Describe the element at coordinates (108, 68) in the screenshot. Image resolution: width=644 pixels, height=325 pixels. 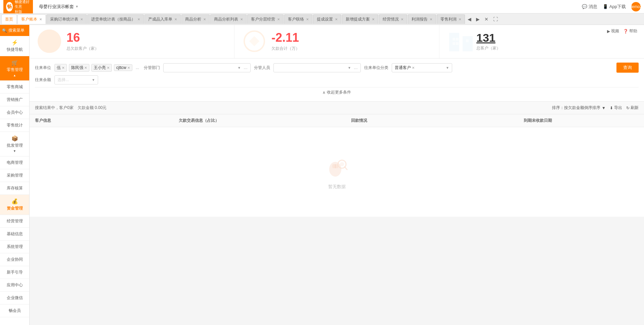
I see `filter-tag-wang-close: ✕` at that location.